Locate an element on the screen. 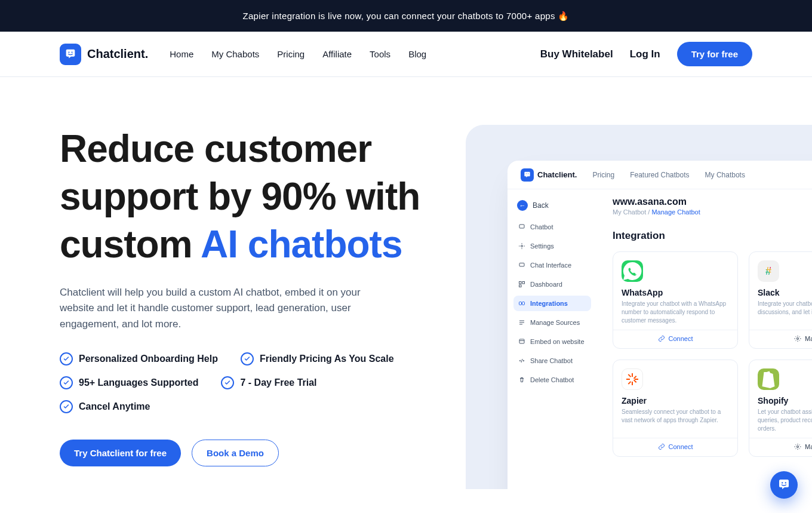  mock-back: ← Back is located at coordinates (552, 205).